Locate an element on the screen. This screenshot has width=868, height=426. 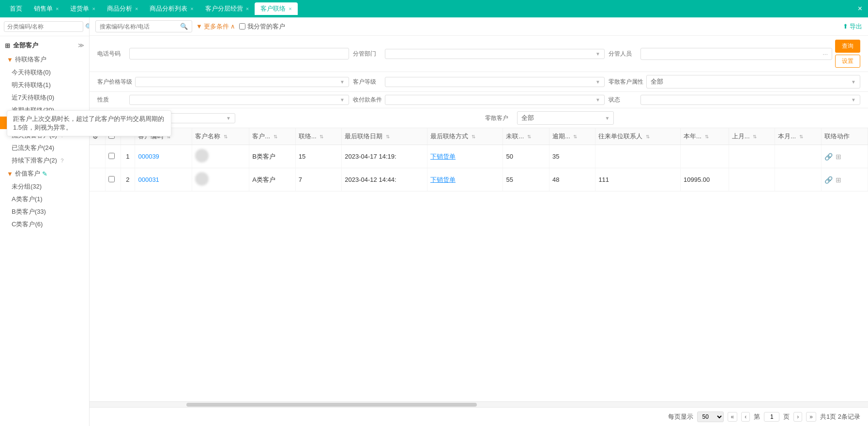
sidebar-continuous-down: 持续下滑客户(2) ? is located at coordinates (45, 161).